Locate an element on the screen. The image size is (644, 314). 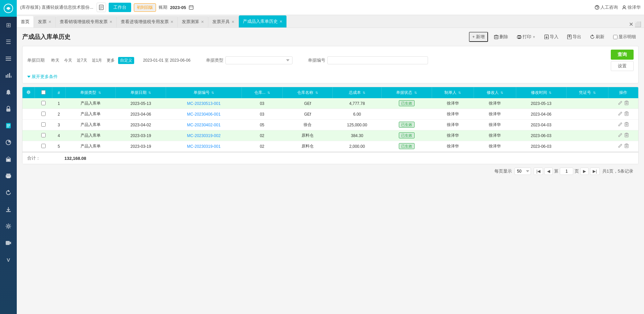
row-warehouse-code-4: 02 is located at coordinates (262, 146).